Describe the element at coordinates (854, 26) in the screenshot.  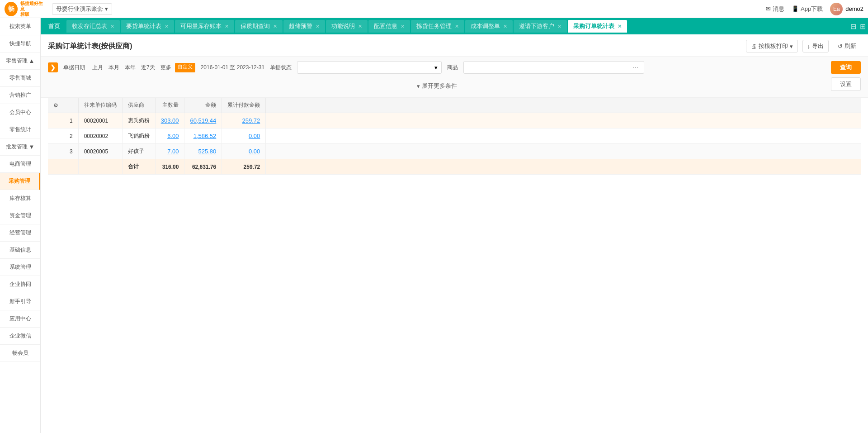
I see `tab-minimize-btn: ⊟` at that location.